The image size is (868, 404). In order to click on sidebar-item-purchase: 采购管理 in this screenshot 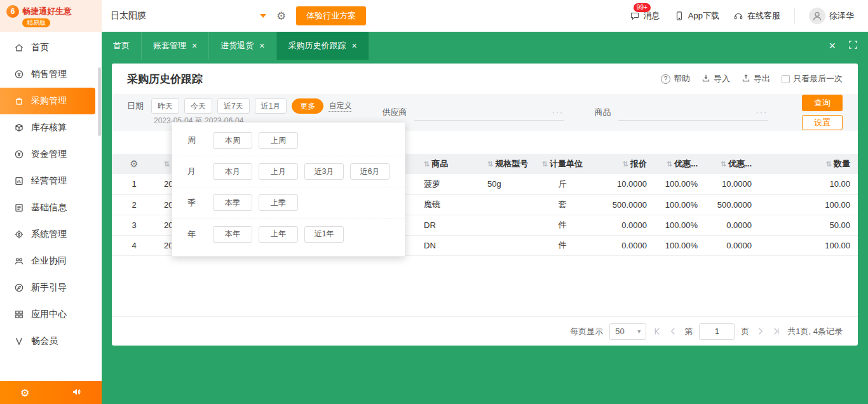, I will do `click(48, 101)`.